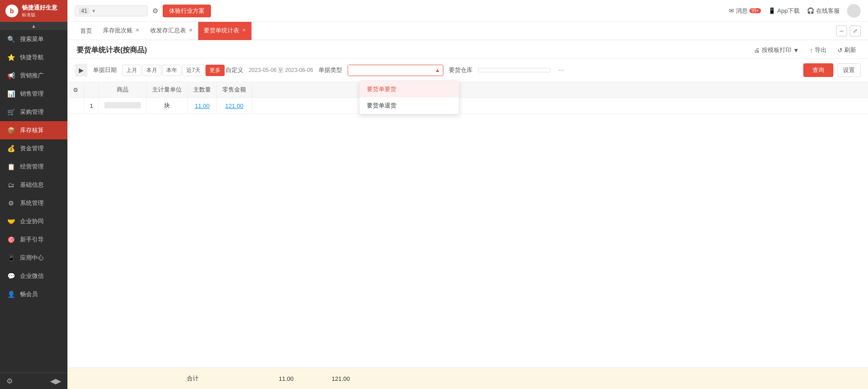 The width and height of the screenshot is (868, 389). Describe the element at coordinates (234, 90) in the screenshot. I see `th-amount: 零售金额` at that location.